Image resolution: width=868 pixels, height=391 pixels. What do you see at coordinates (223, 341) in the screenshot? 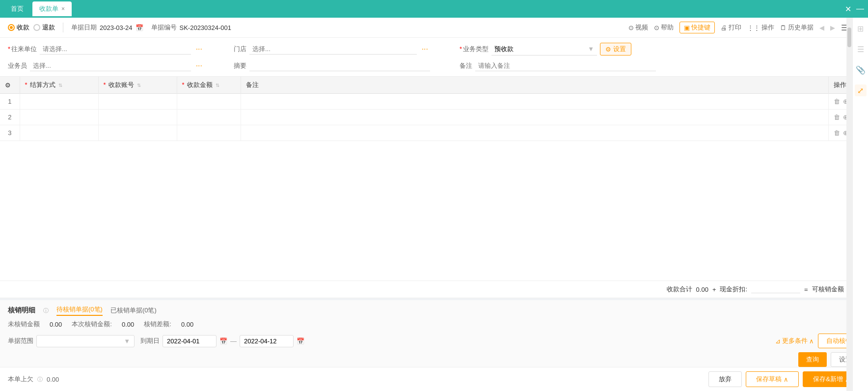
I see `date-cal-icon: 📅` at bounding box center [223, 341].